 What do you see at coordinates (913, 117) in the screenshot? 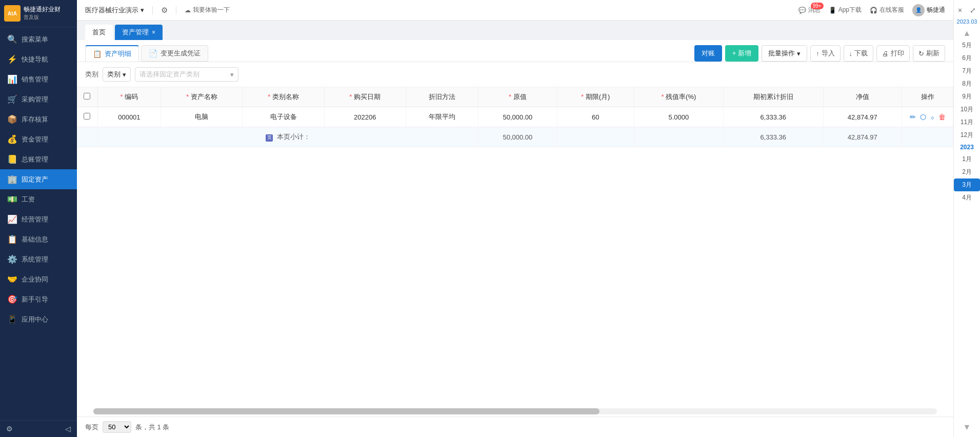
I see `edit-icon: ✏` at bounding box center [913, 117].